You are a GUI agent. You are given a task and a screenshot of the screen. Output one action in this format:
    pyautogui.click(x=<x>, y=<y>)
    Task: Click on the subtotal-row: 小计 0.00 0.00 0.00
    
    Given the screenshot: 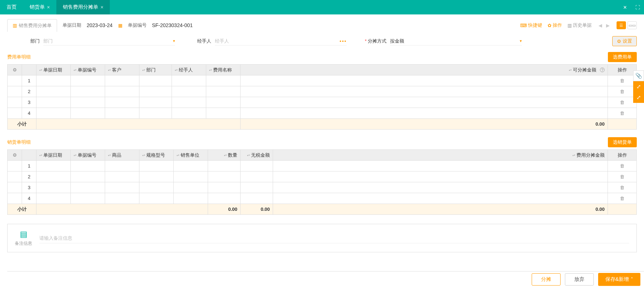 What is the action you would take?
    pyautogui.click(x=322, y=209)
    